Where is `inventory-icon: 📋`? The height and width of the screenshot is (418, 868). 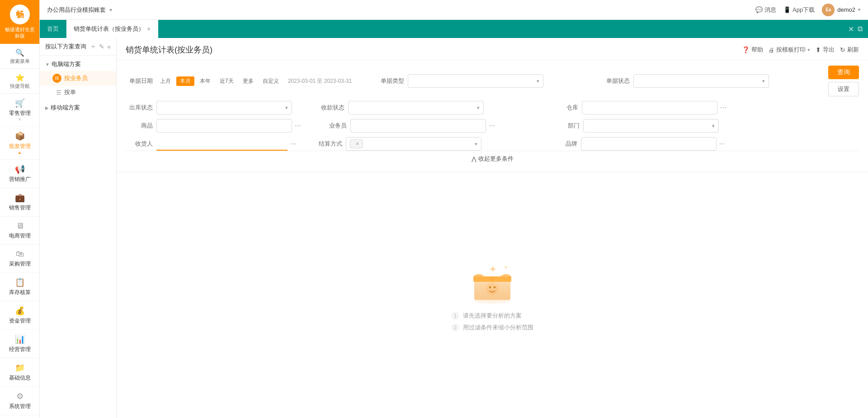 inventory-icon: 📋 is located at coordinates (20, 282).